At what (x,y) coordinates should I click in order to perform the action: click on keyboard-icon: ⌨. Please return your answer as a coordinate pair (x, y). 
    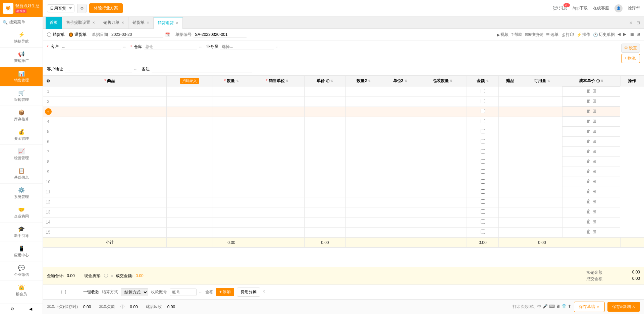
    Looking at the image, I should click on (552, 307).